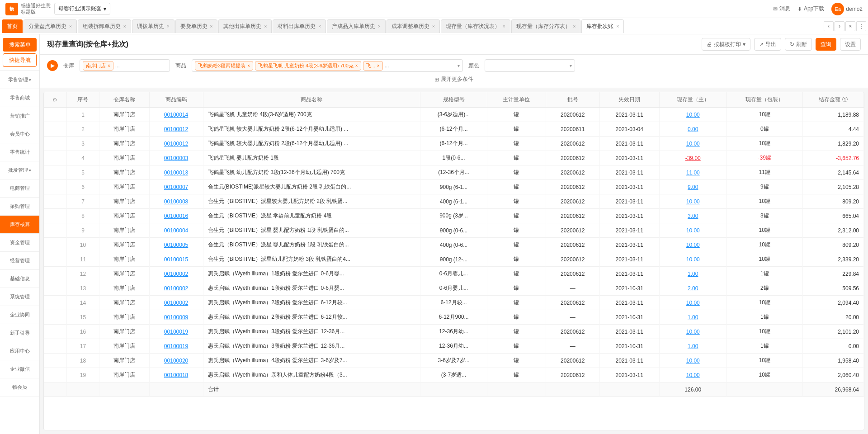 Image resolution: width=868 pixels, height=434 pixels. I want to click on product-filter-input: 飞鹤奶粉3段丙罐提装 × 飞鹤星飞帆 儿童奶粉 4段(3-6岁适用) 700克 …, so click(327, 66).